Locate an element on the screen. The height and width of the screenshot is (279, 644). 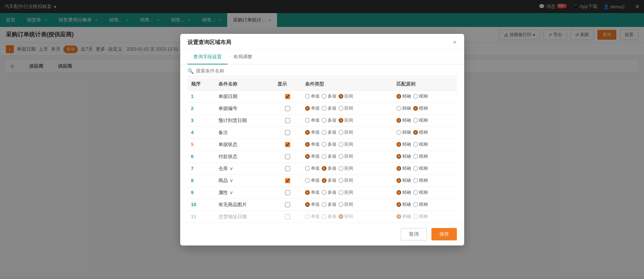
tab-query-fields: 查询字段设置 is located at coordinates (208, 57).